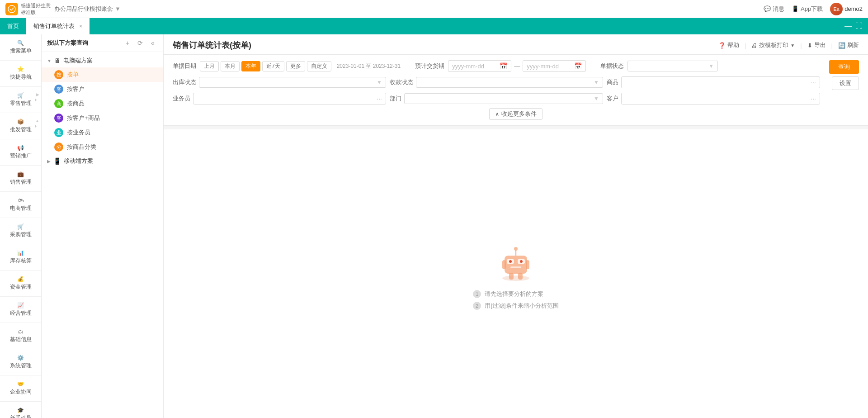  Describe the element at coordinates (480, 66) in the screenshot. I see `expected-date-from: yyyy-mm-dd 📅` at that location.